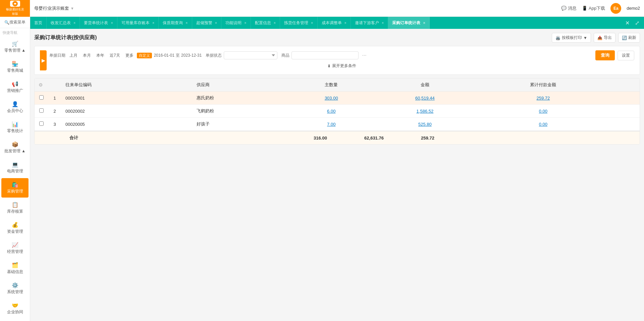 The image size is (644, 321). Describe the element at coordinates (626, 56) in the screenshot. I see `settings-button: 设置` at that location.